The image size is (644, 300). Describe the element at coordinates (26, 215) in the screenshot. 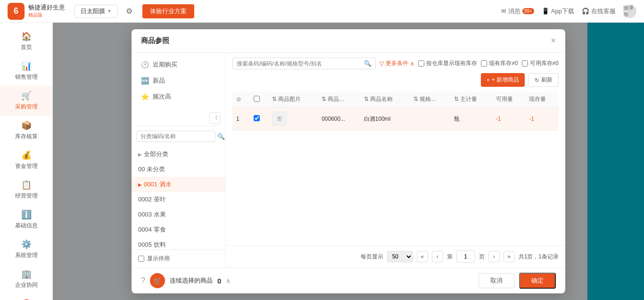

I see `basic-info-icon: ℹ️` at that location.